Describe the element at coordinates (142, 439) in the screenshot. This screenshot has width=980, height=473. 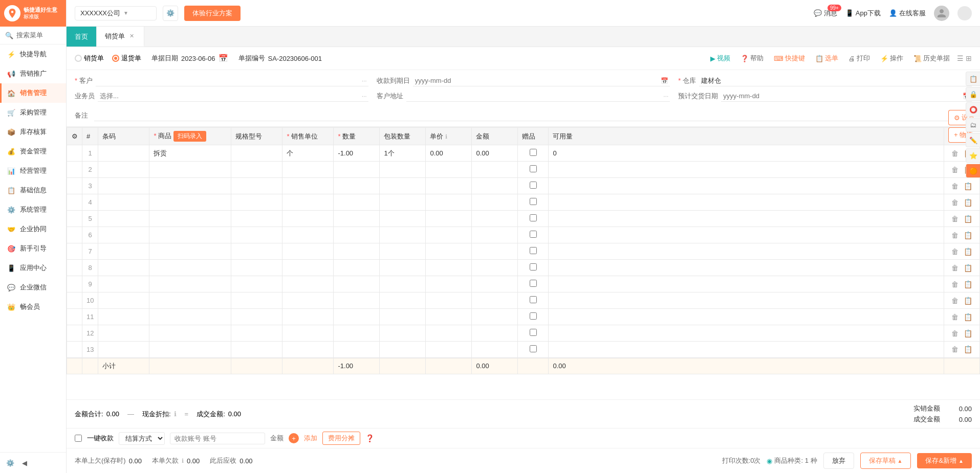
I see `payment-method-select: 结算方式` at that location.